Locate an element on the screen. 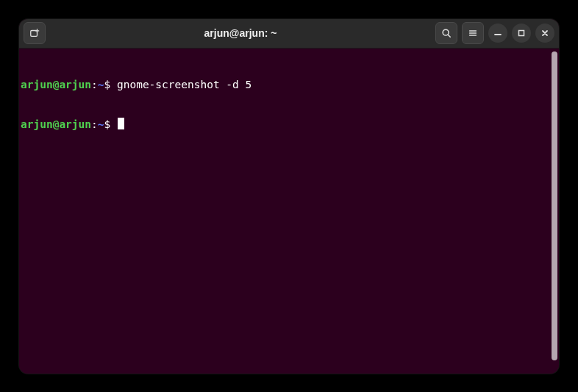 Image resolution: width=578 pixels, height=392 pixels. maximize-button is located at coordinates (521, 33).